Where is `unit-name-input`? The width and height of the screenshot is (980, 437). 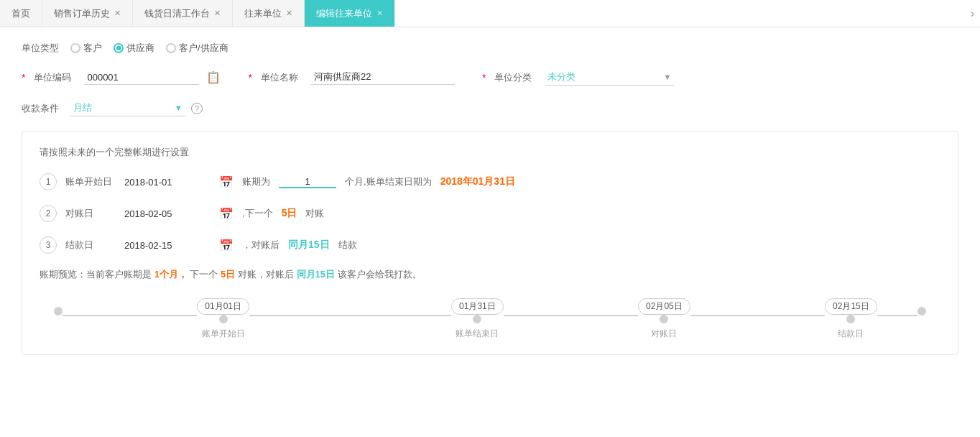
unit-name-input is located at coordinates (383, 78).